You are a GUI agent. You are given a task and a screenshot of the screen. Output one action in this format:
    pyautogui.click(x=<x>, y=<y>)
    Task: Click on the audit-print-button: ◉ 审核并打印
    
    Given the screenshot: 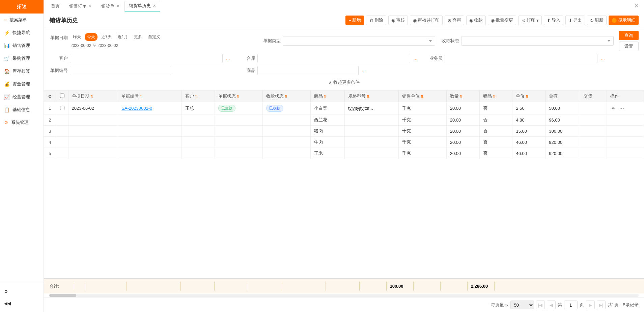 What is the action you would take?
    pyautogui.click(x=426, y=20)
    